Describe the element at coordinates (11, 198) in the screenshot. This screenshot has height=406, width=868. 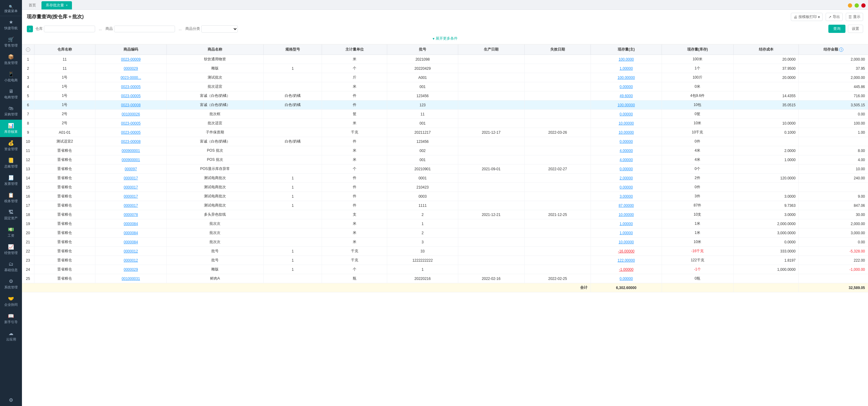
I see `sidebar-item-tax: 📋 税务管理` at that location.